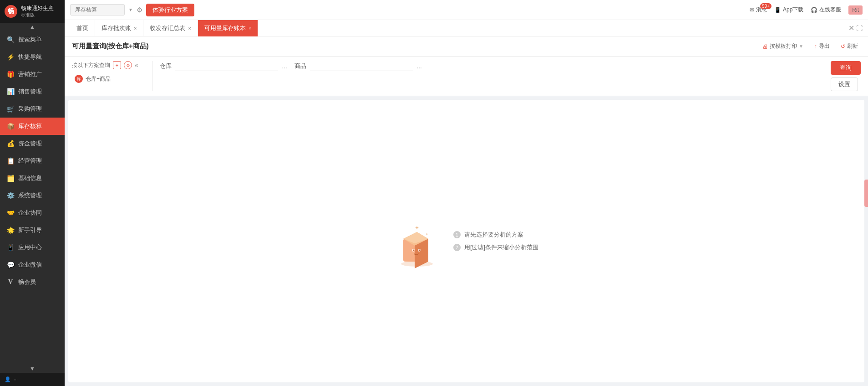  What do you see at coordinates (752, 10) in the screenshot?
I see `message-icon: ✉` at bounding box center [752, 10].